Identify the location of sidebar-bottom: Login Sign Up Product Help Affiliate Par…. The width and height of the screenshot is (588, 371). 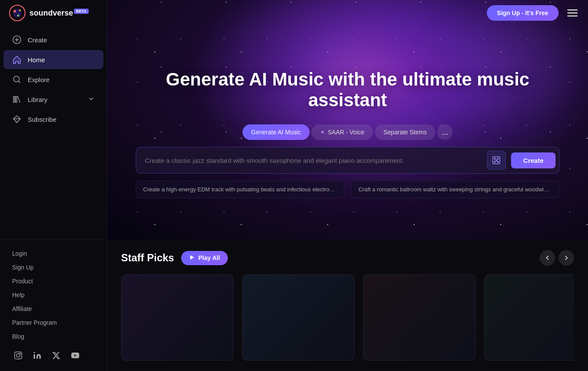
(54, 307).